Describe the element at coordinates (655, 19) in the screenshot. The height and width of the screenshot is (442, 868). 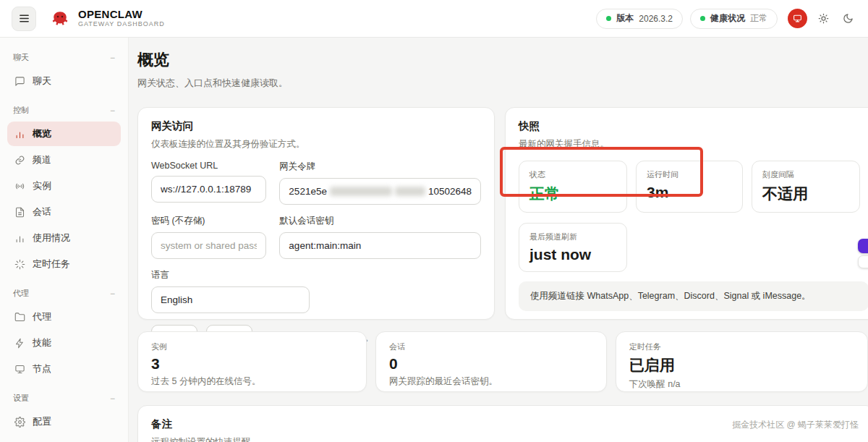
I see `version-value: 2026.3.2` at that location.